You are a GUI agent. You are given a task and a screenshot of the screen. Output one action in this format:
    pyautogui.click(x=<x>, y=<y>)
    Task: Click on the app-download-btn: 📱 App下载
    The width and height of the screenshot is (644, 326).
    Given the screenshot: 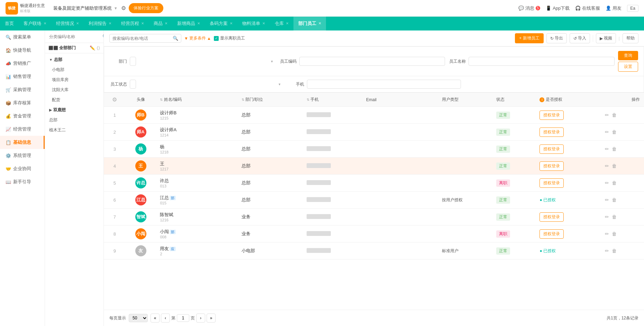 What is the action you would take?
    pyautogui.click(x=558, y=8)
    